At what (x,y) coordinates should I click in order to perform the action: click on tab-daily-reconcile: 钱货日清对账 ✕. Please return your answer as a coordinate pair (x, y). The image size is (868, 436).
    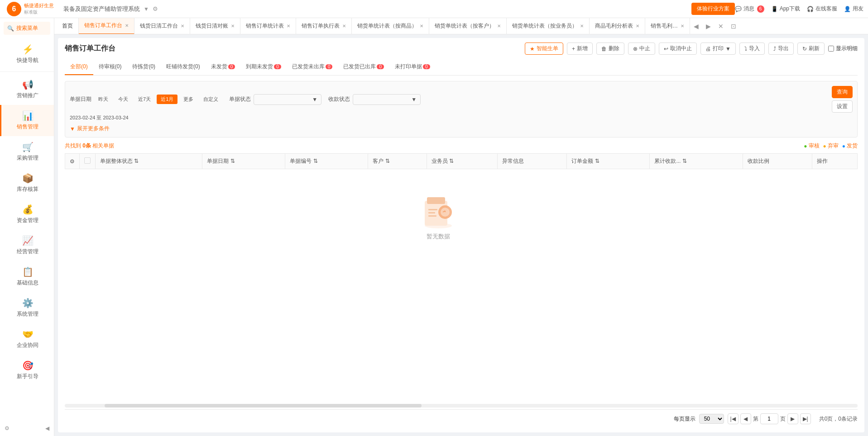
    Looking at the image, I should click on (216, 26).